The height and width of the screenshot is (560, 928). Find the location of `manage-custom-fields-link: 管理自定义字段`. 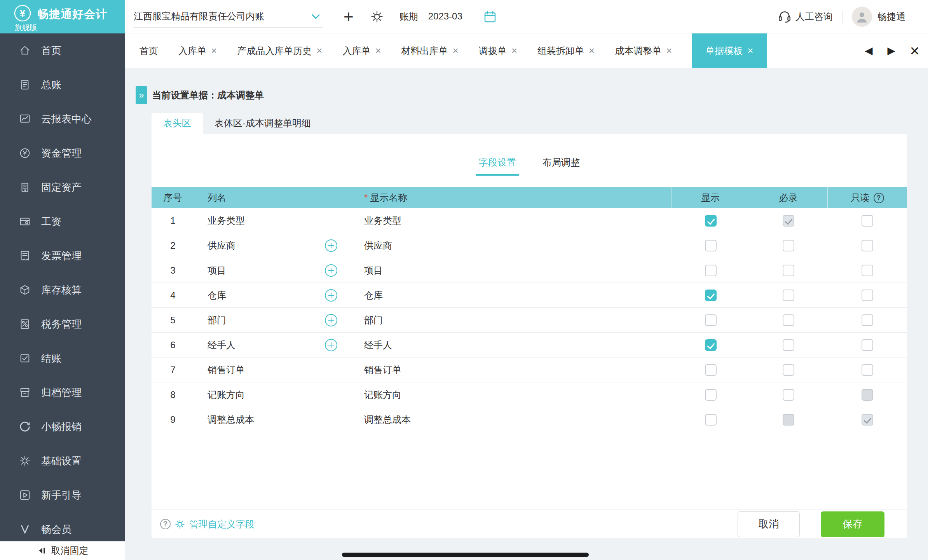

manage-custom-fields-link: 管理自定义字段 is located at coordinates (222, 524).